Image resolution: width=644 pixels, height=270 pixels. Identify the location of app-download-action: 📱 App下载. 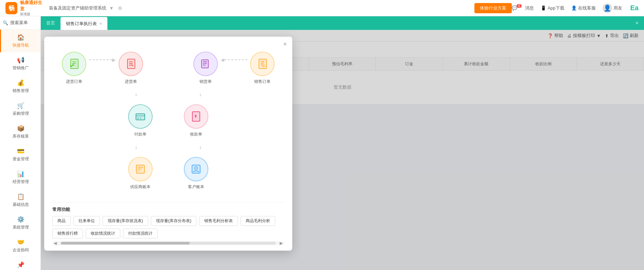
(553, 8).